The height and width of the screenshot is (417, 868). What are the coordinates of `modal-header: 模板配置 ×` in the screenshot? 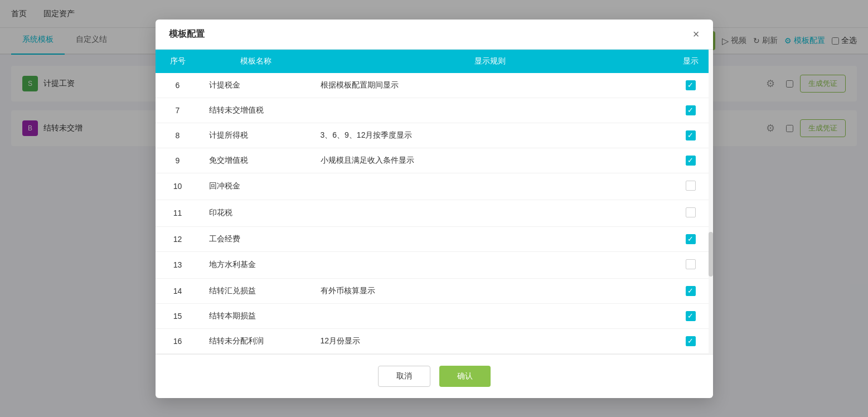 It's located at (434, 35).